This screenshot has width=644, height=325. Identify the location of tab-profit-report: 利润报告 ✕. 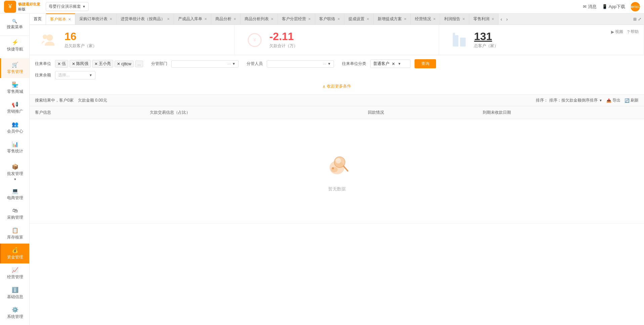
(455, 19).